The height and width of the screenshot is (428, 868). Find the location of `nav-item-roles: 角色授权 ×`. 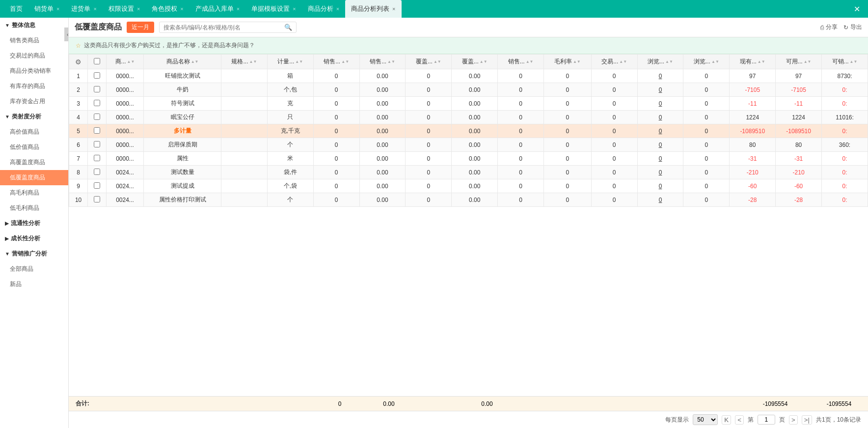

nav-item-roles: 角色授权 × is located at coordinates (167, 9).